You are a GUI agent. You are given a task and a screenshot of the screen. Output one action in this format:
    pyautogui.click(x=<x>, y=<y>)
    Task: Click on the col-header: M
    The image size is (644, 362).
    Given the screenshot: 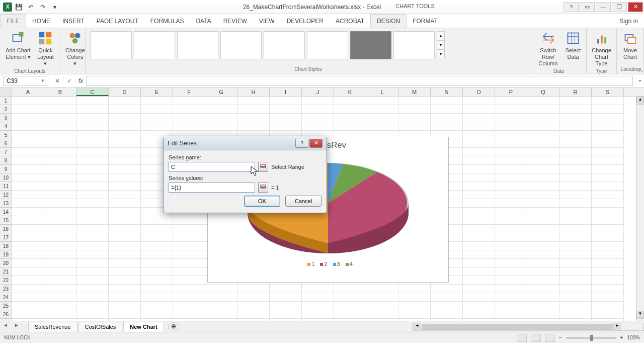 What is the action you would take?
    pyautogui.click(x=415, y=92)
    